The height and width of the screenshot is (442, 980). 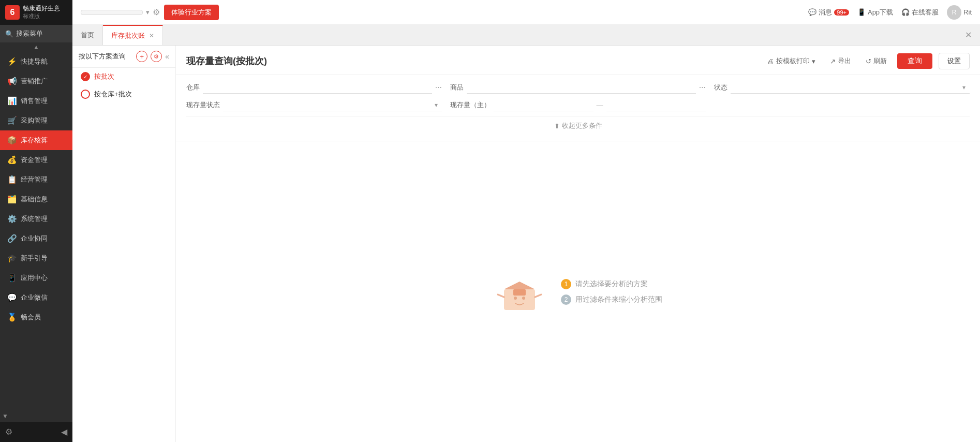 What do you see at coordinates (36, 121) in the screenshot?
I see `sidebar-item-purchase: 🛒 采购管理` at bounding box center [36, 121].